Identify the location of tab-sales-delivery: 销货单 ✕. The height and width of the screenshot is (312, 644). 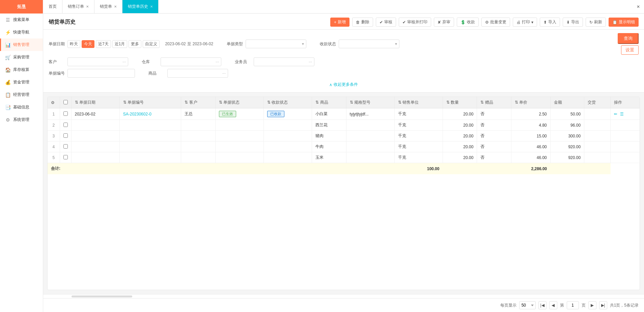
(109, 7).